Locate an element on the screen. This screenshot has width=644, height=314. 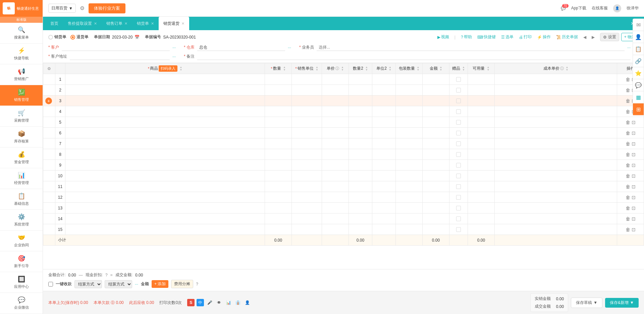
app-download-link: App下载 is located at coordinates (579, 8).